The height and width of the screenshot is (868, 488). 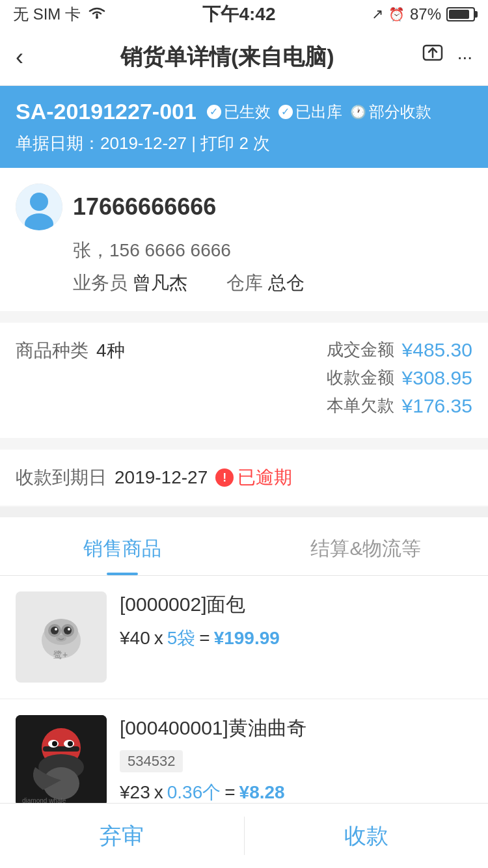 What do you see at coordinates (39, 207) in the screenshot?
I see `avatar` at bounding box center [39, 207].